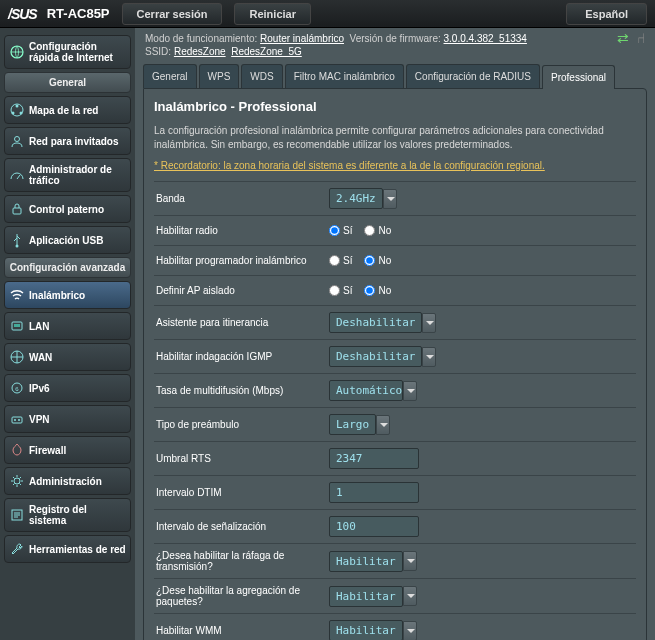 This screenshot has height=640, width=655. I want to click on sidebar-item-ipv6: 6 IPv6, so click(68, 388).